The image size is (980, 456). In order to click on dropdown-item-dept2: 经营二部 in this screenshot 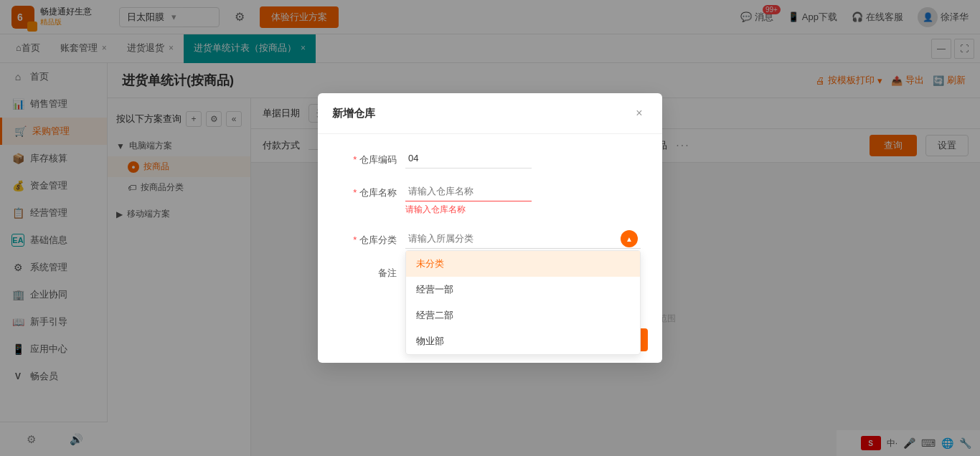, I will do `click(523, 315)`.